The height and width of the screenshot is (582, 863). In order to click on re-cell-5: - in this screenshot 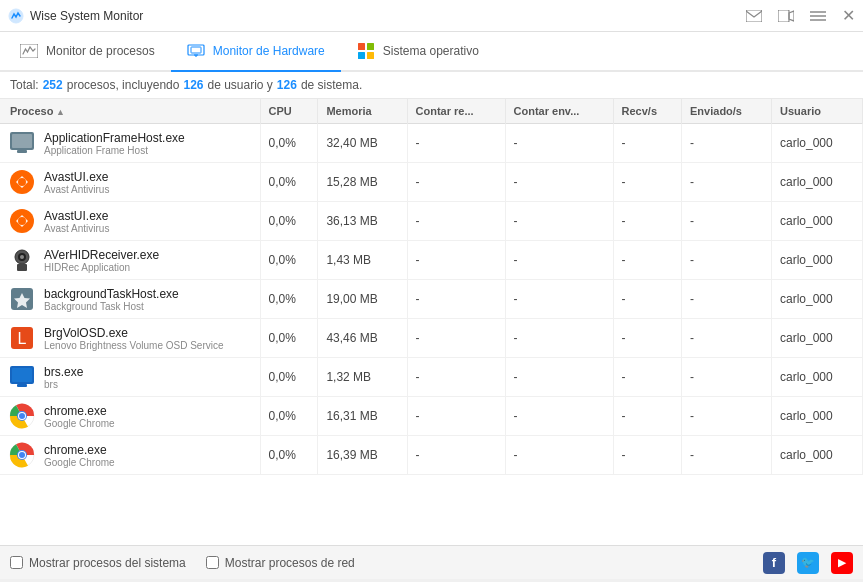, I will do `click(456, 338)`.